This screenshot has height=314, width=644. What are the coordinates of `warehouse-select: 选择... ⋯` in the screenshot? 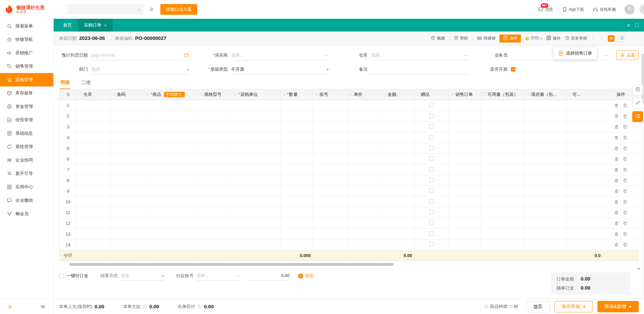 It's located at (420, 55).